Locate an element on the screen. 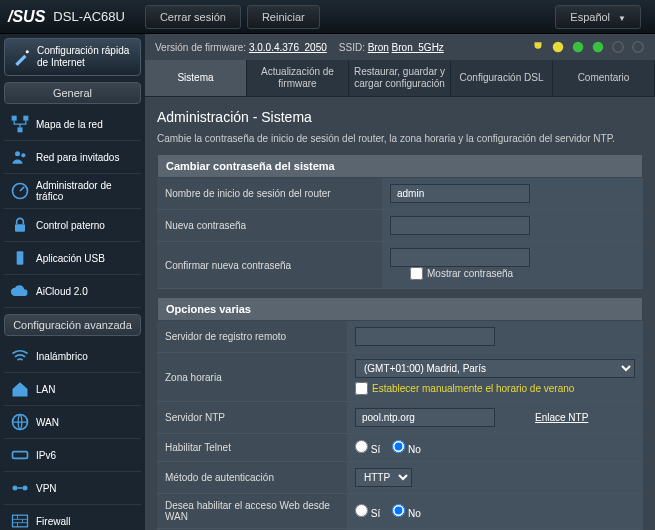 The height and width of the screenshot is (530, 655). sidebar-advanced-head: Configuración avanzada is located at coordinates (72, 325).